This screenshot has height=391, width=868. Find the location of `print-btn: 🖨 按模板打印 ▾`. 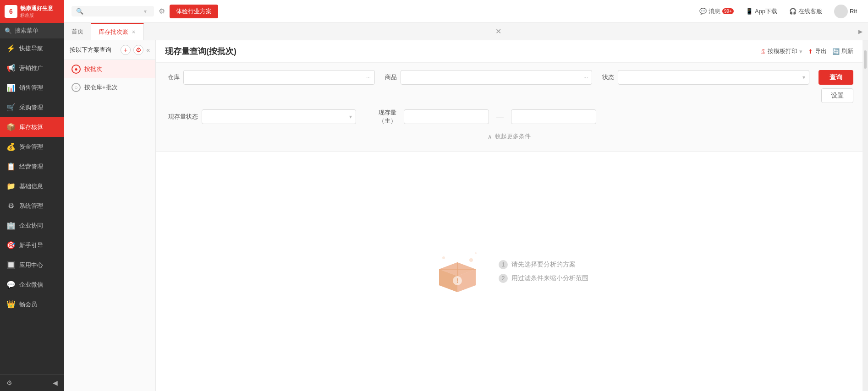

print-btn: 🖨 按模板打印 ▾ is located at coordinates (781, 51).